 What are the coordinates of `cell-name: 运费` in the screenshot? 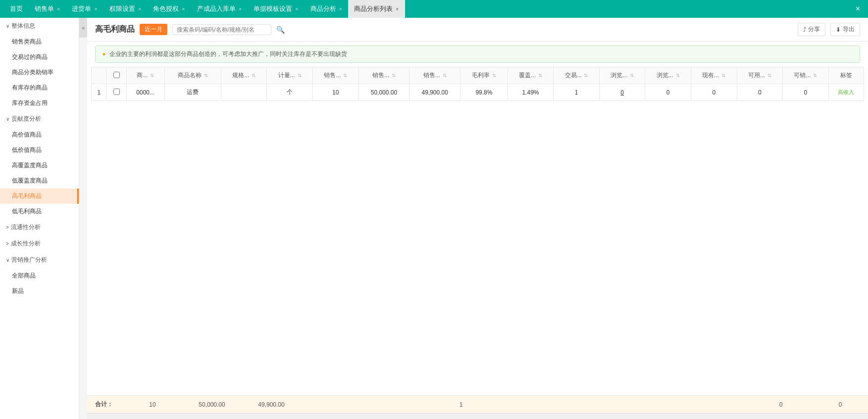 It's located at (193, 93).